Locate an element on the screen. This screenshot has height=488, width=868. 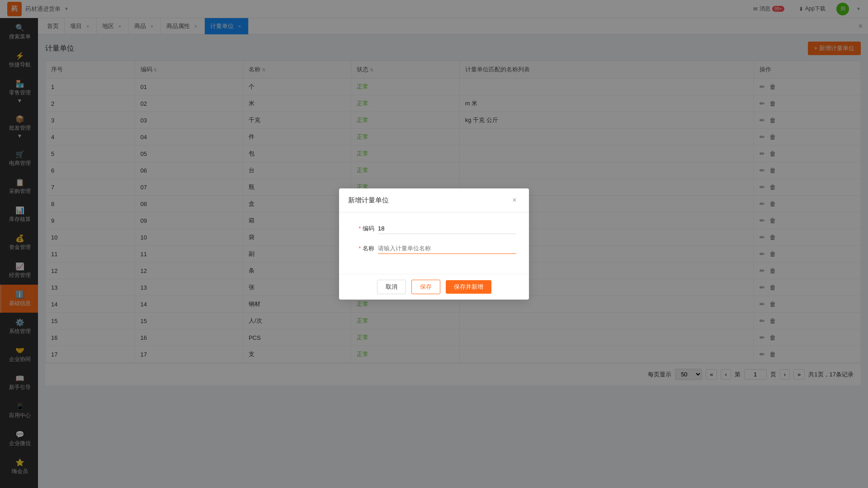
code-label: 编码 is located at coordinates (363, 229).